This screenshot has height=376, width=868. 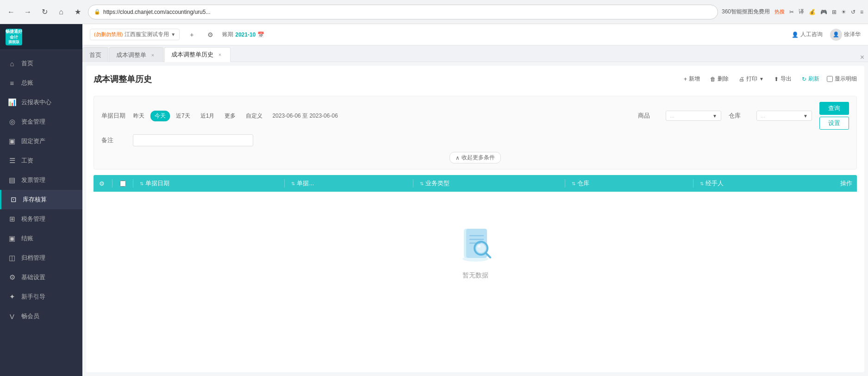 I want to click on collapse-button: ∧ 收起更多条件, so click(x=475, y=157).